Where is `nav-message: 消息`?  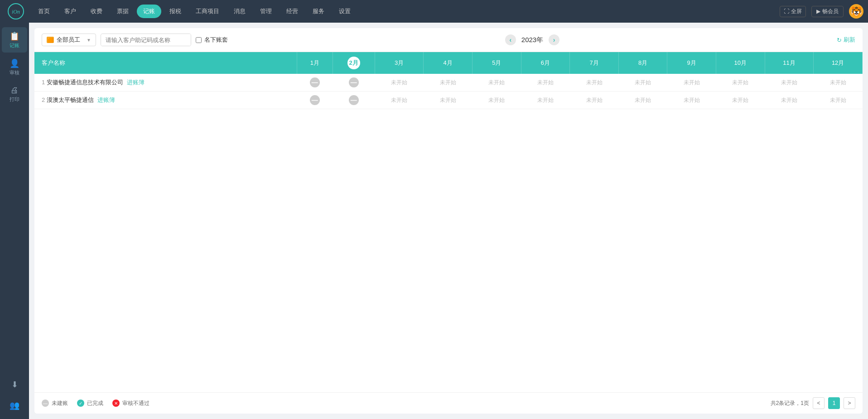 nav-message: 消息 is located at coordinates (240, 11).